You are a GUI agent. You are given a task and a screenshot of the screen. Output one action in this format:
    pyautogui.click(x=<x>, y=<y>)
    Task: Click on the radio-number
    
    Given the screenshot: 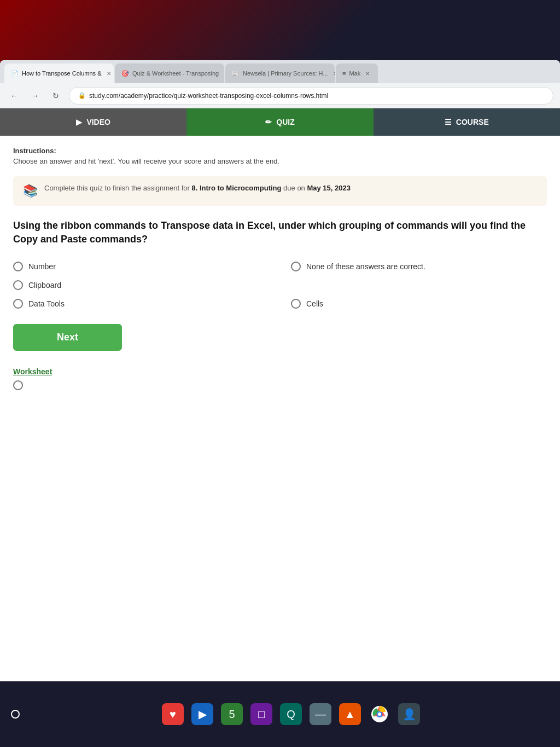 What is the action you would take?
    pyautogui.click(x=18, y=267)
    